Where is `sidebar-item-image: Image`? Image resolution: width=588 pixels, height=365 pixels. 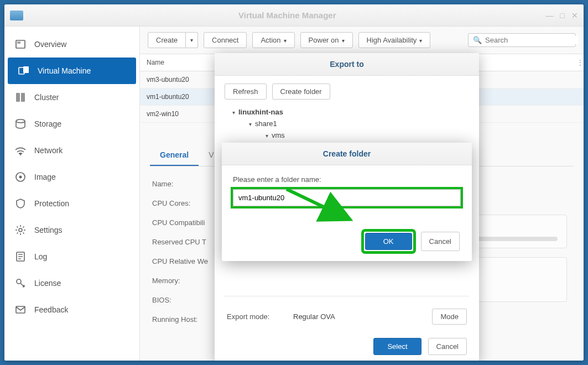
sidebar-item-image: Image is located at coordinates (72, 177).